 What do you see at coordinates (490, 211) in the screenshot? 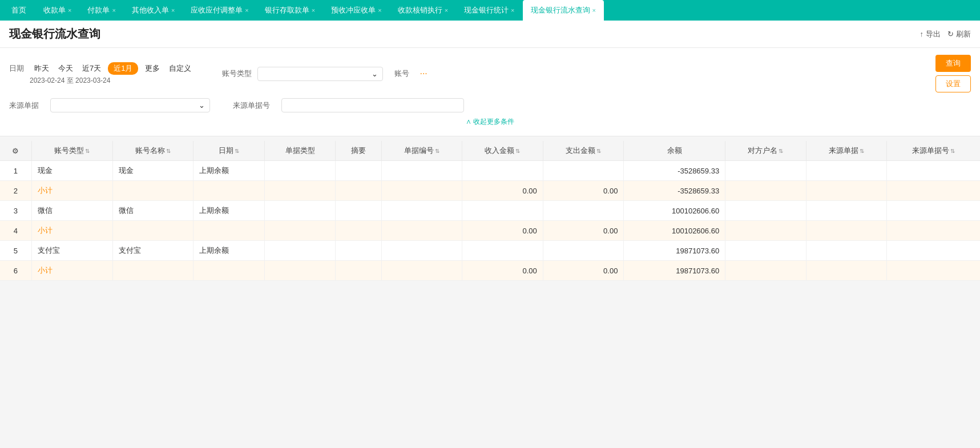
I see `table-row: 3微信微信上期余额100102606.60` at bounding box center [490, 211].